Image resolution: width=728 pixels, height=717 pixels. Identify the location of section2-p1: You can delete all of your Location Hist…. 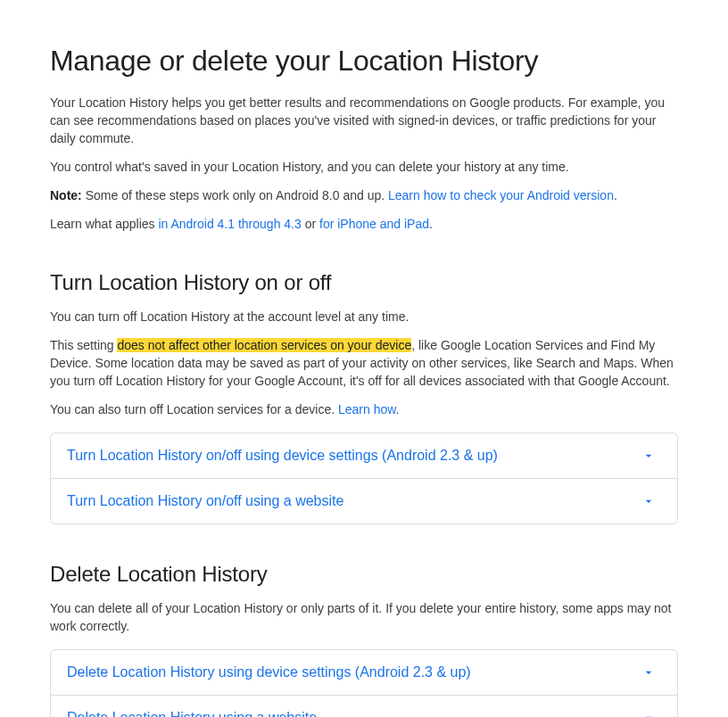
(364, 617).